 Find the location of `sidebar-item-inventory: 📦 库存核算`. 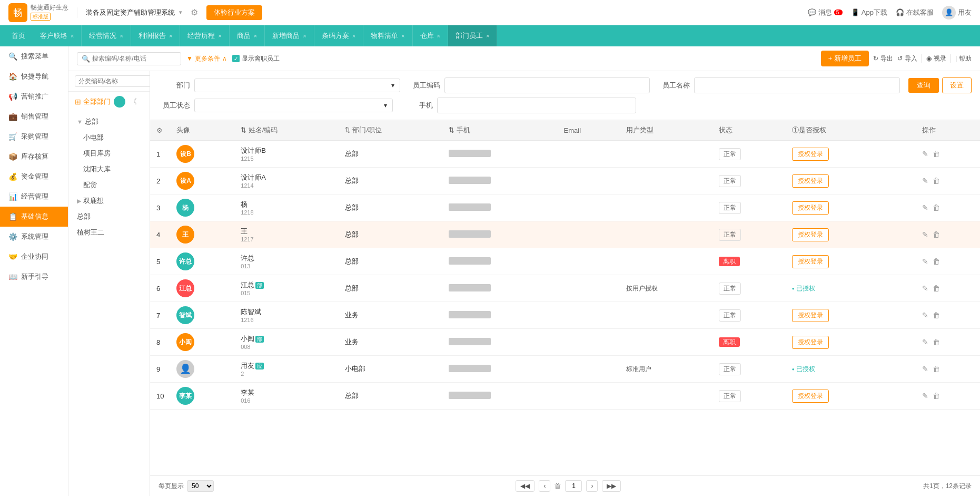

sidebar-item-inventory: 📦 库存核算 is located at coordinates (34, 157).